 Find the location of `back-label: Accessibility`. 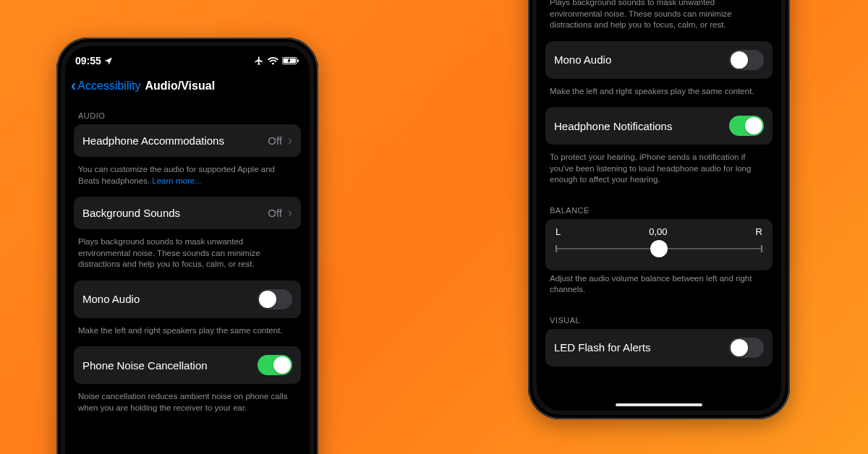

back-label: Accessibility is located at coordinates (109, 86).